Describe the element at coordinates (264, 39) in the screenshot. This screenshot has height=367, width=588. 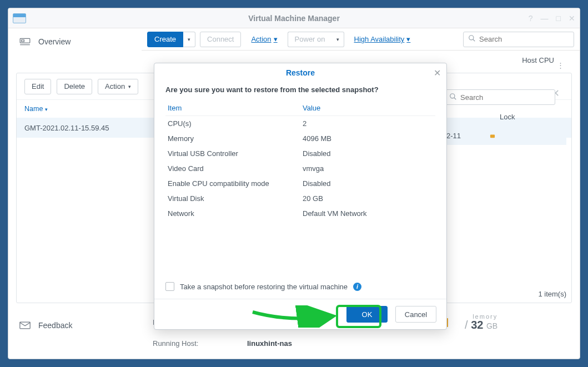
I see `action-menu: Action▾` at that location.